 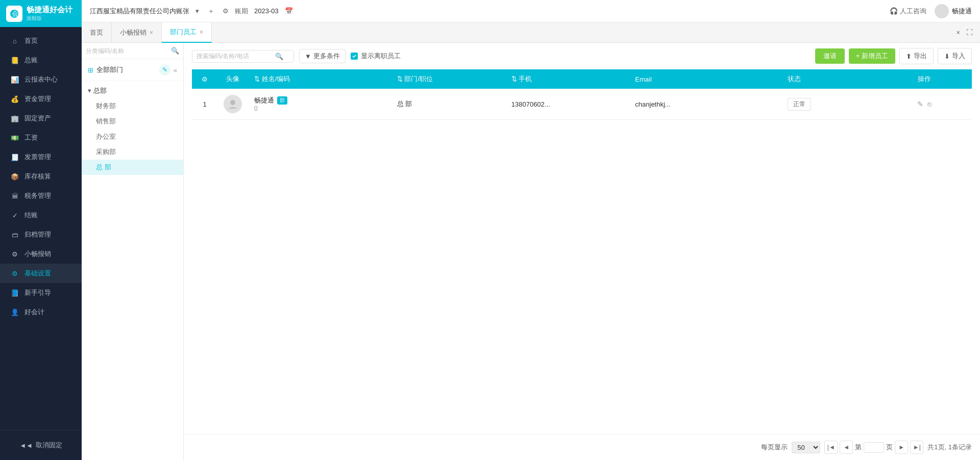 What do you see at coordinates (176, 70) in the screenshot?
I see `dept-collapse-button: «` at bounding box center [176, 70].